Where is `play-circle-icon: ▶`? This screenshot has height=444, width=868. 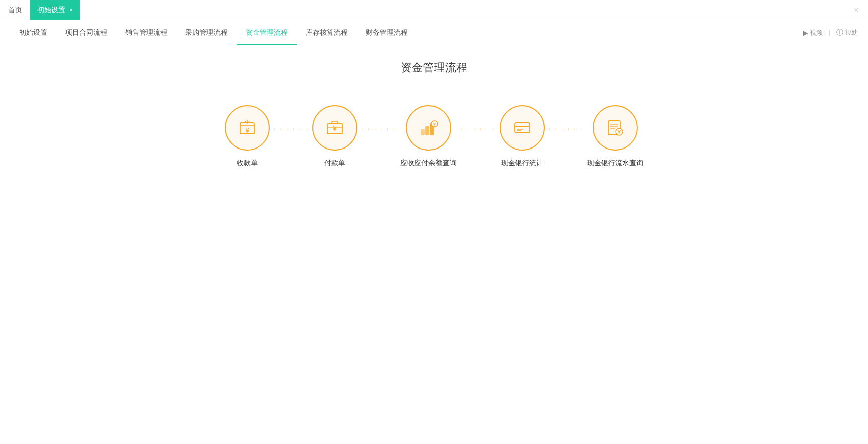 play-circle-icon: ▶ is located at coordinates (806, 33).